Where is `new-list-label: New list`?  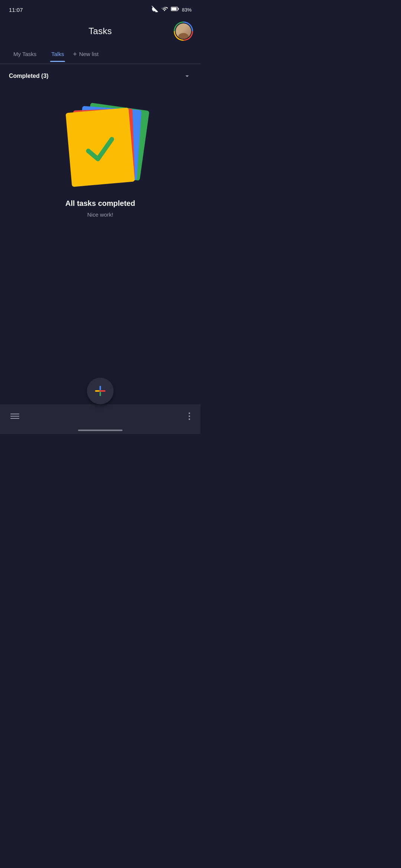
new-list-label: New list is located at coordinates (89, 54).